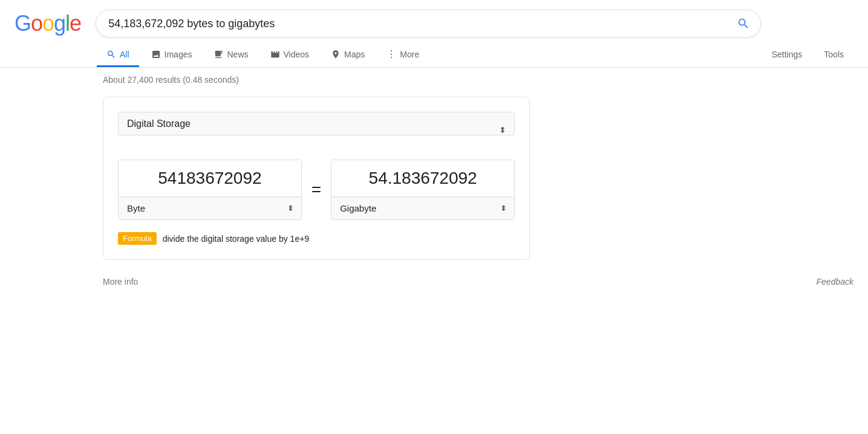 The height and width of the screenshot is (434, 868). What do you see at coordinates (834, 56) in the screenshot?
I see `tools-tab: Tools` at bounding box center [834, 56].